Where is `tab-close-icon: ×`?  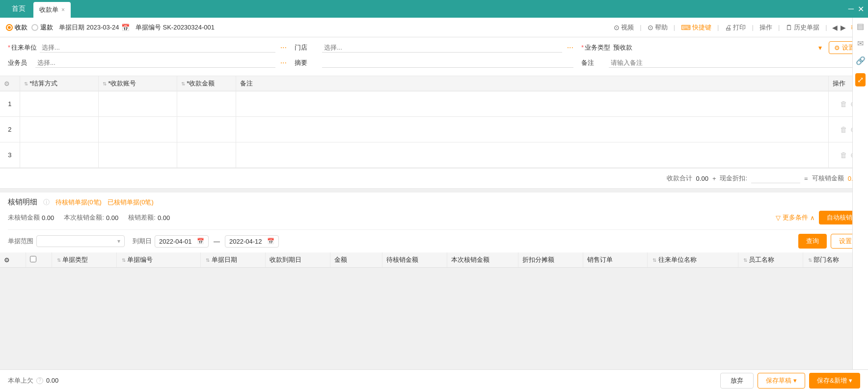 tab-close-icon: × is located at coordinates (63, 10).